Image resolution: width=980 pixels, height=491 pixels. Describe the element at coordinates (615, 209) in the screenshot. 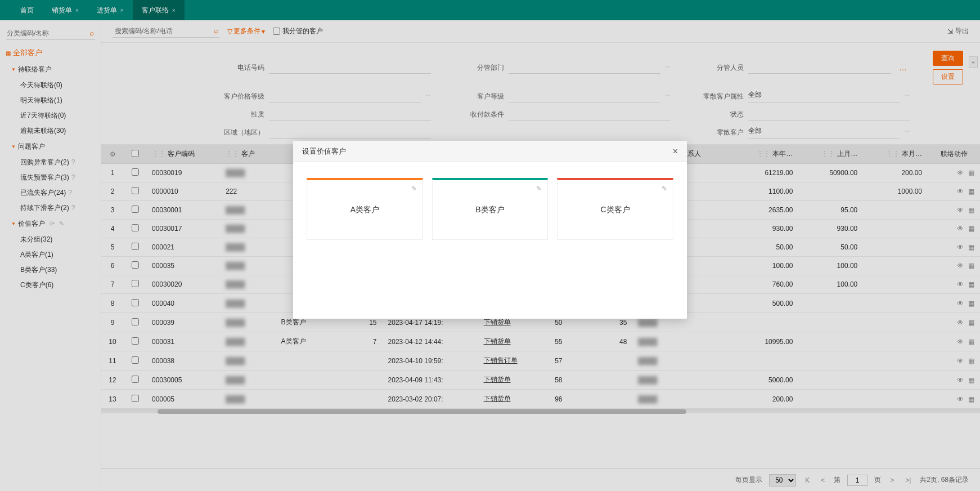

I see `card-c: ✎C类客户` at that location.